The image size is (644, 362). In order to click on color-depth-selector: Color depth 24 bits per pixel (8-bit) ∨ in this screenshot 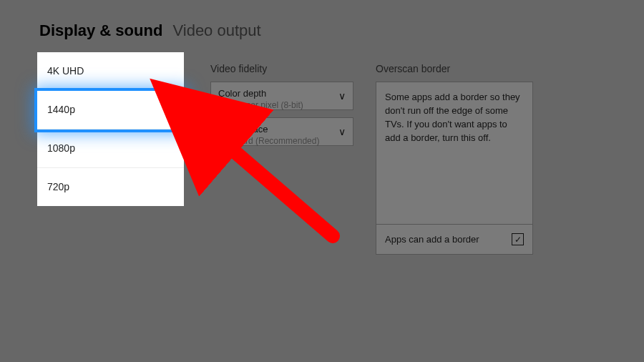, I will do `click(282, 96)`.